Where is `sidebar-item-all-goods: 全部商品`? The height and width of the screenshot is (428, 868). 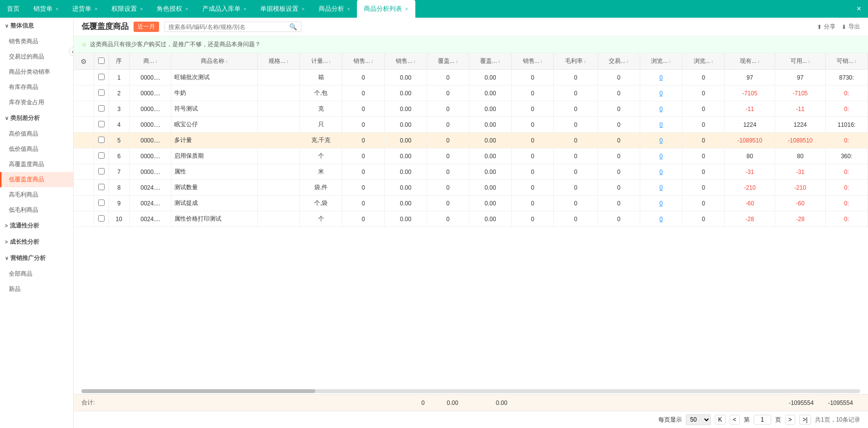 sidebar-item-all-goods: 全部商品 is located at coordinates (36, 274).